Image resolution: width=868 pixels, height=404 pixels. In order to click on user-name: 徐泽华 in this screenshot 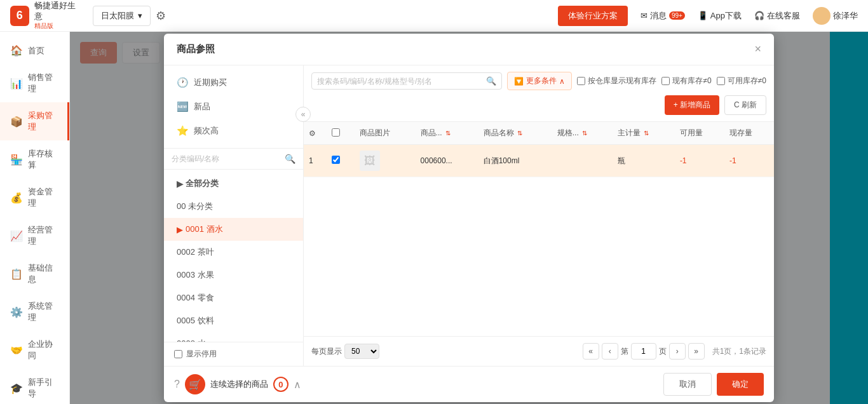, I will do `click(845, 16)`.